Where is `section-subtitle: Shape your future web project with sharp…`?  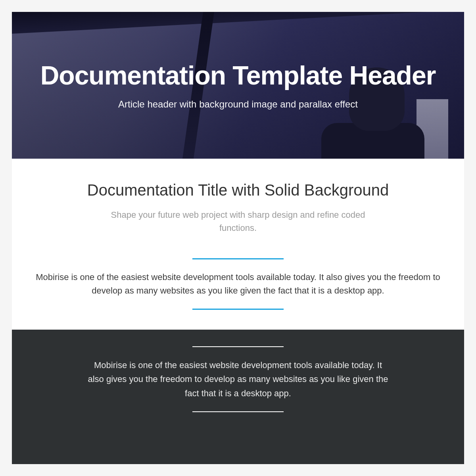
section-subtitle: Shape your future web project with sharp… is located at coordinates (238, 221).